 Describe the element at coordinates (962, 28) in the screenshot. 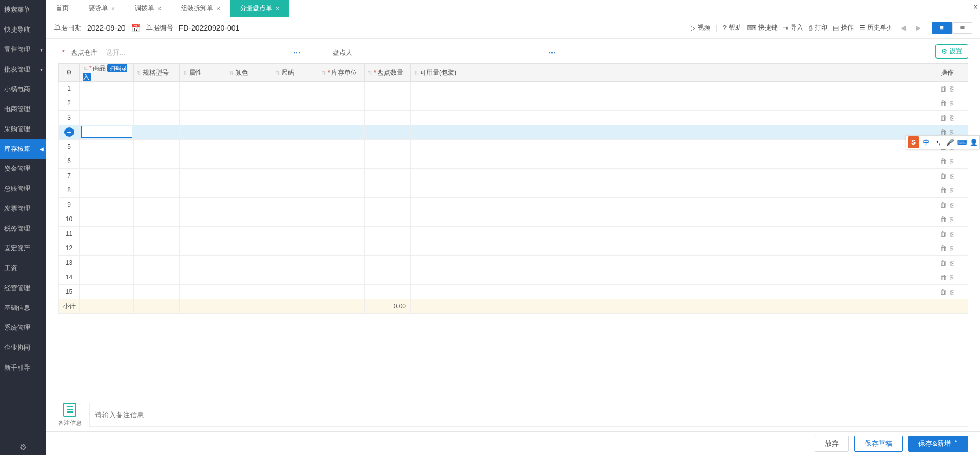

I see `view-grid-icon: ≣` at that location.